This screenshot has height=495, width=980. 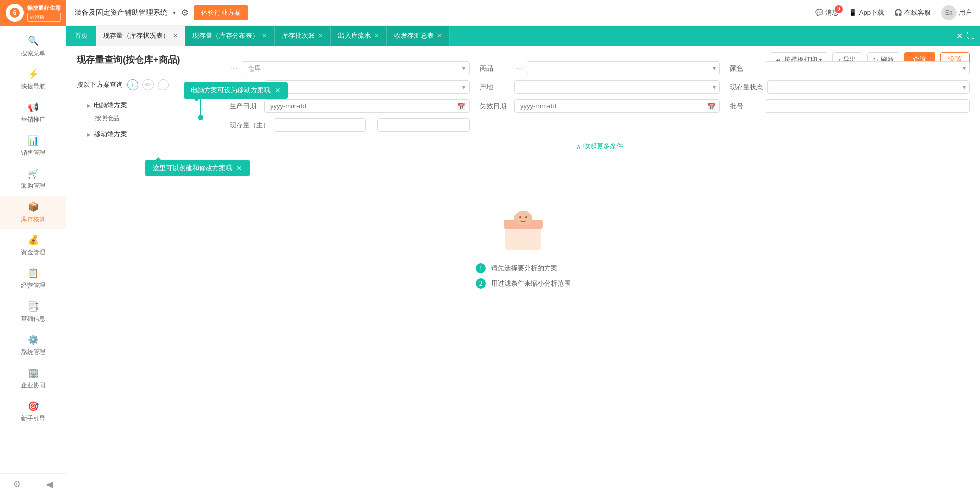 What do you see at coordinates (81, 36) in the screenshot?
I see `tab-home: 首页` at bounding box center [81, 36].